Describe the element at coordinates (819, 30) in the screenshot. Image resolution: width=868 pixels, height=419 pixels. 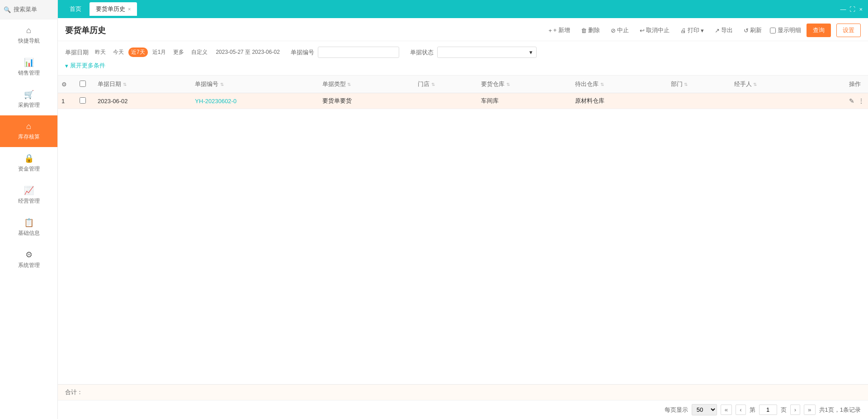
I see `query-button: 查询` at that location.